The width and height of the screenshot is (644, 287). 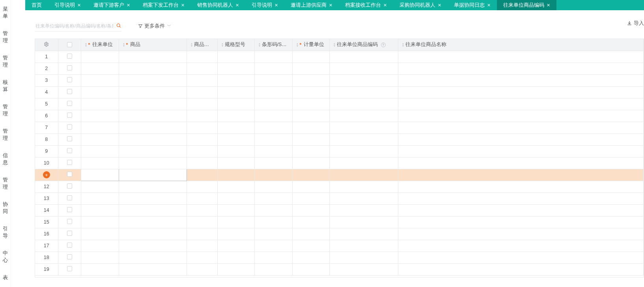 What do you see at coordinates (339, 210) in the screenshot?
I see `table-row: 14` at bounding box center [339, 210].